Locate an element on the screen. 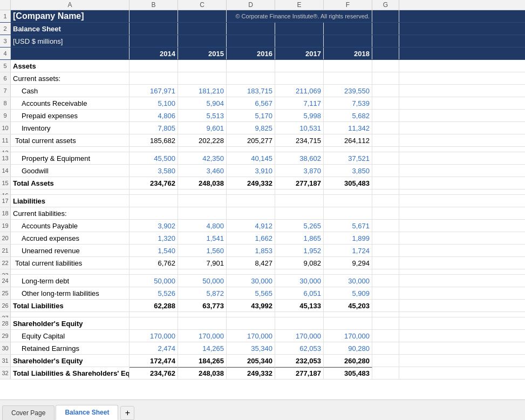 The width and height of the screenshot is (525, 420). row-number: 6 is located at coordinates (5, 78).